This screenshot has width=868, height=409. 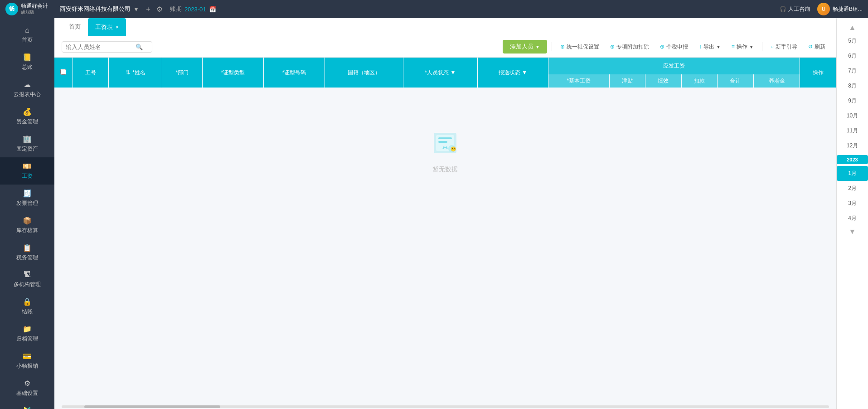 What do you see at coordinates (27, 35) in the screenshot?
I see `sidebar-item-home: ⌂ 首页` at bounding box center [27, 35].